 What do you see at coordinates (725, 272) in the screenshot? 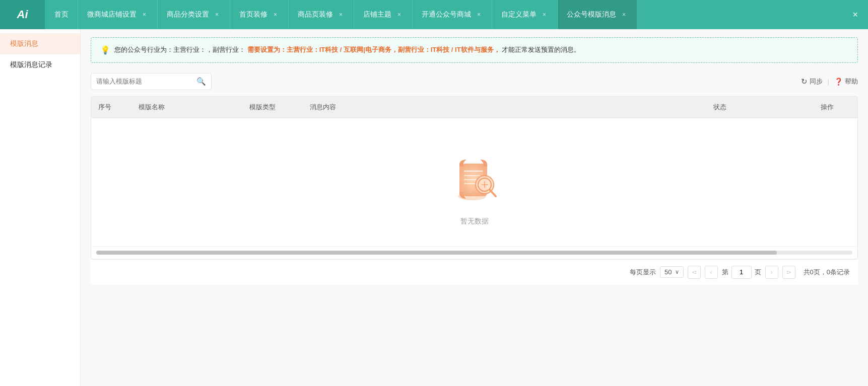
I see `page-label: 第` at bounding box center [725, 272].